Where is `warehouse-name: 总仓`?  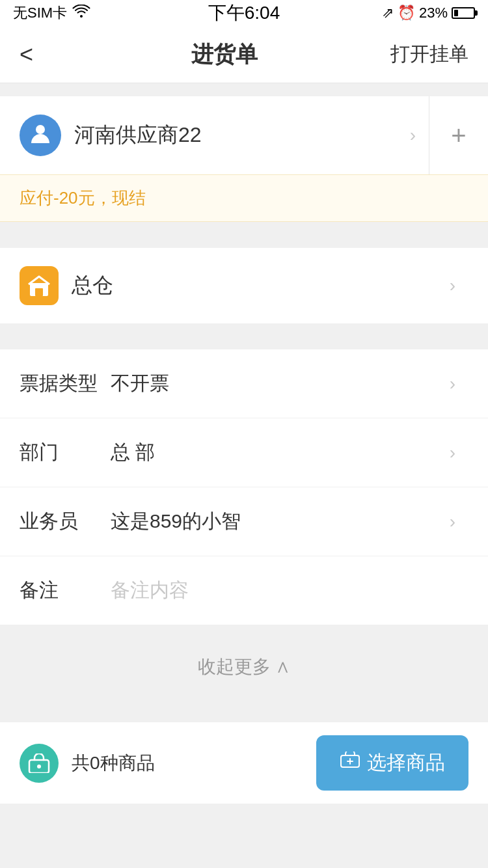
warehouse-name: 总仓 is located at coordinates (254, 286).